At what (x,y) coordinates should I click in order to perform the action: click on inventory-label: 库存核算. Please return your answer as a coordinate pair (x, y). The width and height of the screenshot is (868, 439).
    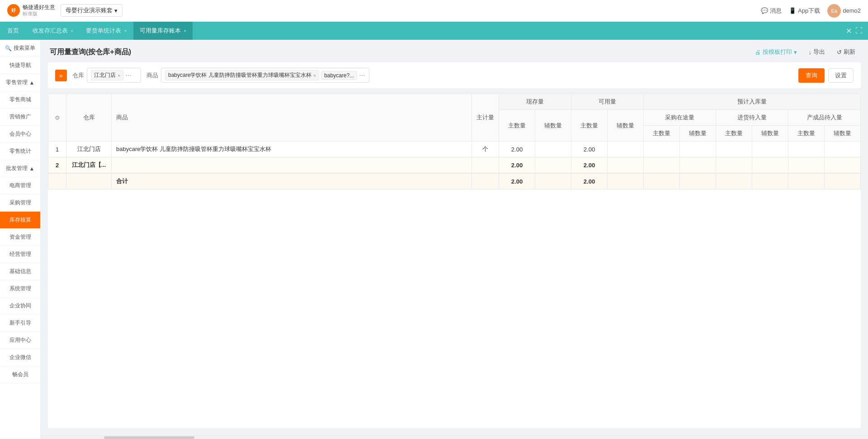
    Looking at the image, I should click on (20, 220).